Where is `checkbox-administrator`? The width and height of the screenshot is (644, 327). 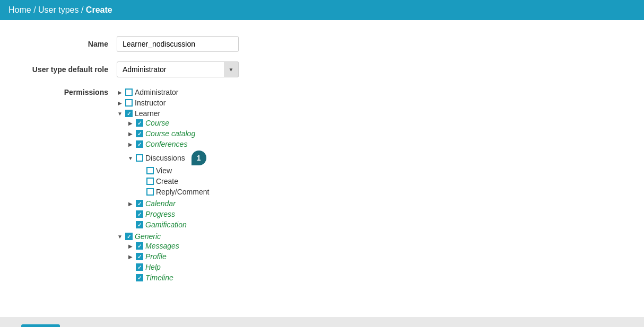 checkbox-administrator is located at coordinates (129, 92).